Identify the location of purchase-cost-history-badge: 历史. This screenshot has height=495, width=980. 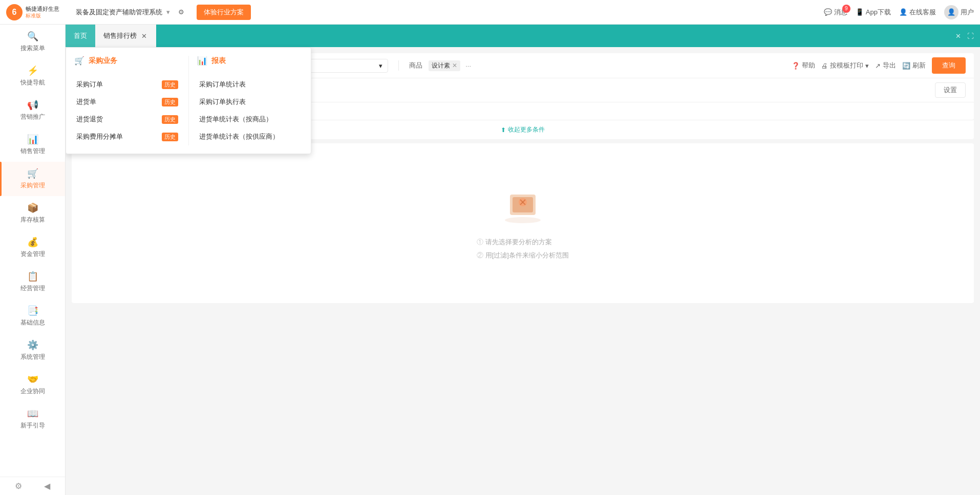
(170, 137).